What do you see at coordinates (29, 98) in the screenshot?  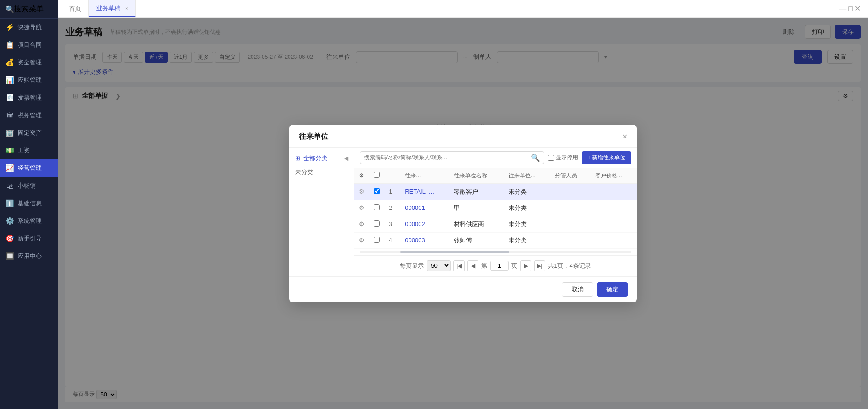 I see `sidebar-item-fapiao: 🧾 发票管理` at bounding box center [29, 98].